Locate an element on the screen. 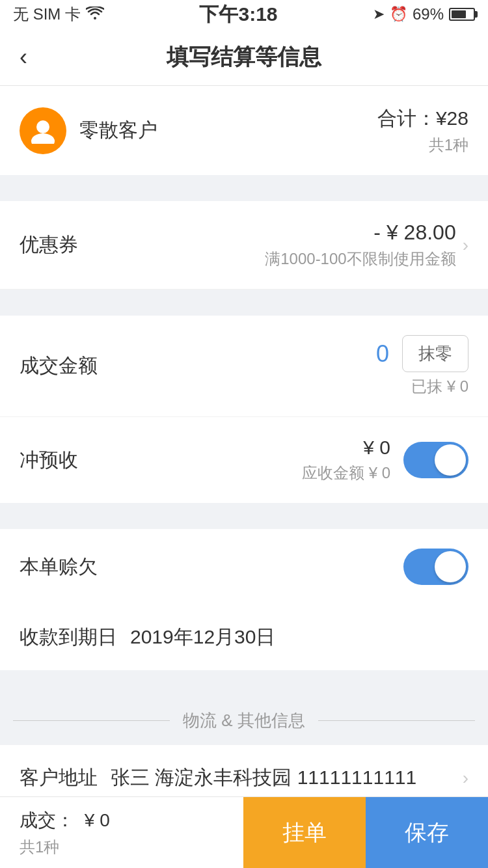 The height and width of the screenshot is (868, 488). prepay-row: 冲预收 ¥ 0 应收金额 ¥ 0 is located at coordinates (244, 460).